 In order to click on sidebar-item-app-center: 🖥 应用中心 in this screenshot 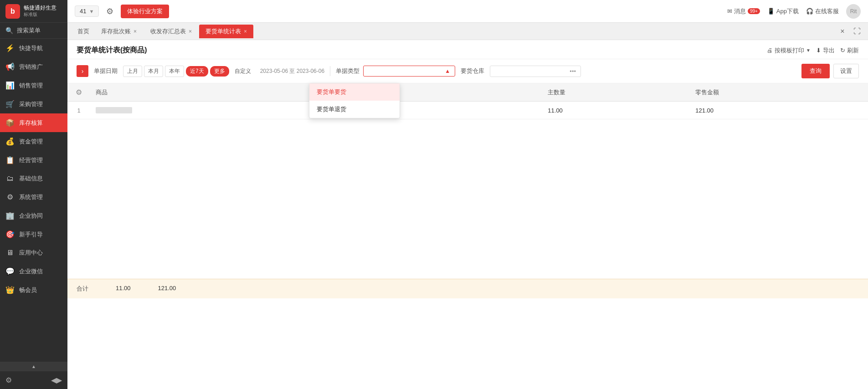, I will do `click(34, 253)`.